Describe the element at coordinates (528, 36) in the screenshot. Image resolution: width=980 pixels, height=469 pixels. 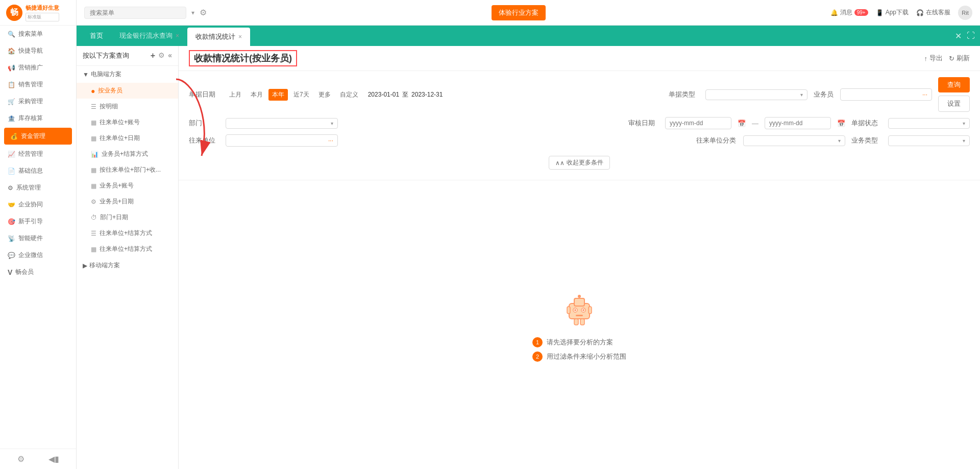
I see `tab-bar: 首页 现金银行流水查询 × 收款情况统计 × ✕ ⛶` at that location.